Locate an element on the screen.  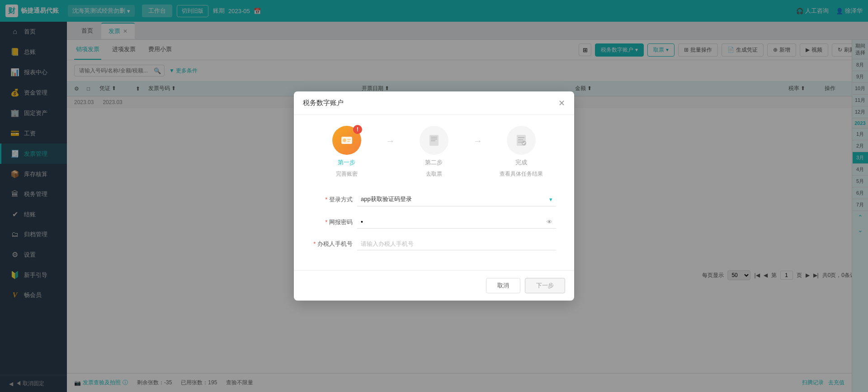
cancel-button: 取消 is located at coordinates (503, 286).